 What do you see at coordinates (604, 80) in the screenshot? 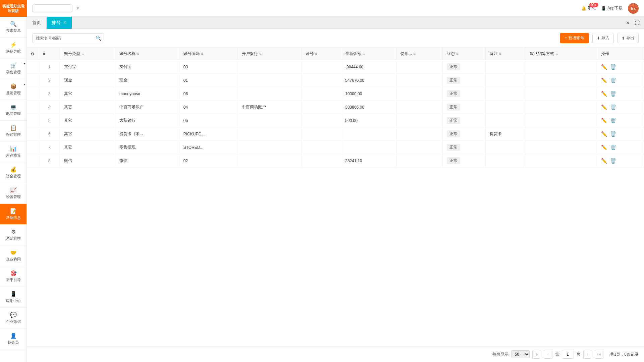
I see `edit-icon-1: ✏️` at bounding box center [604, 80].